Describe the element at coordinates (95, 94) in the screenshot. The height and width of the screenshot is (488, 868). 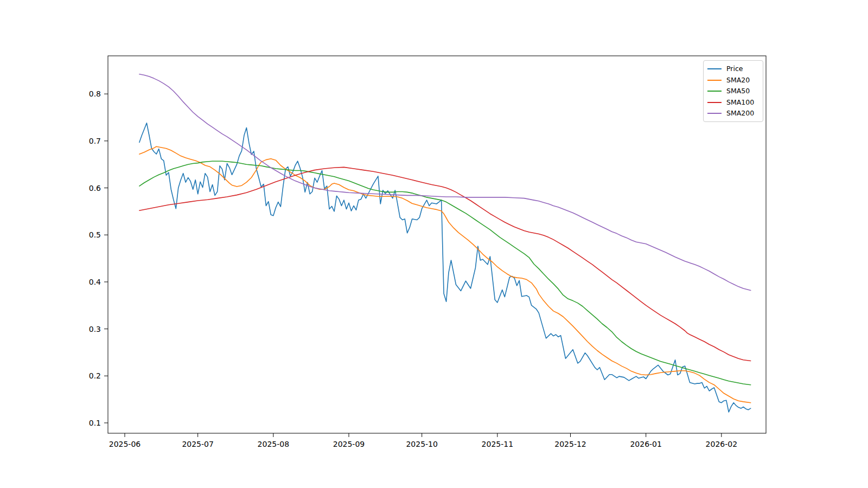
I see `y-tick-label: 0.8` at that location.